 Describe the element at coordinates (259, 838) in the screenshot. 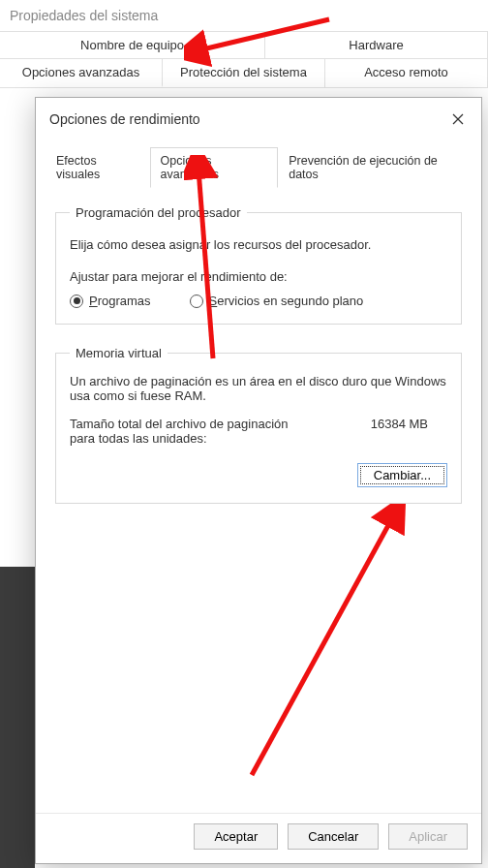

I see `dialog-buttons: Aceptar Cancelar Aplicar` at that location.